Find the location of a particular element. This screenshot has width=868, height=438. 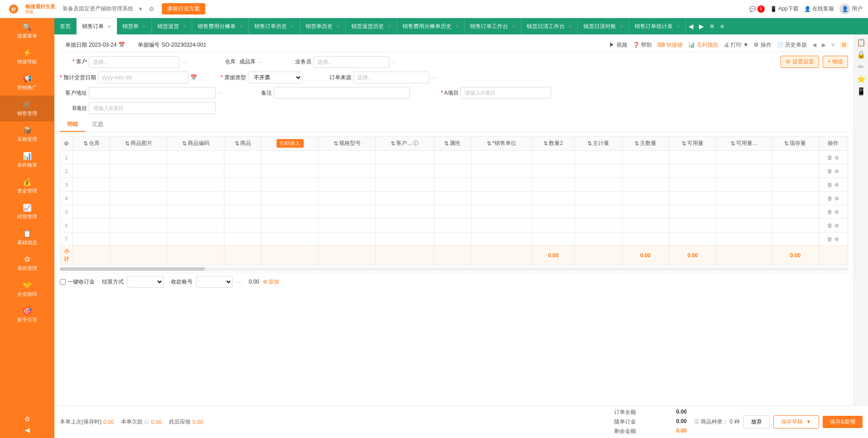

grid-view-icon: ⊞ is located at coordinates (844, 45).